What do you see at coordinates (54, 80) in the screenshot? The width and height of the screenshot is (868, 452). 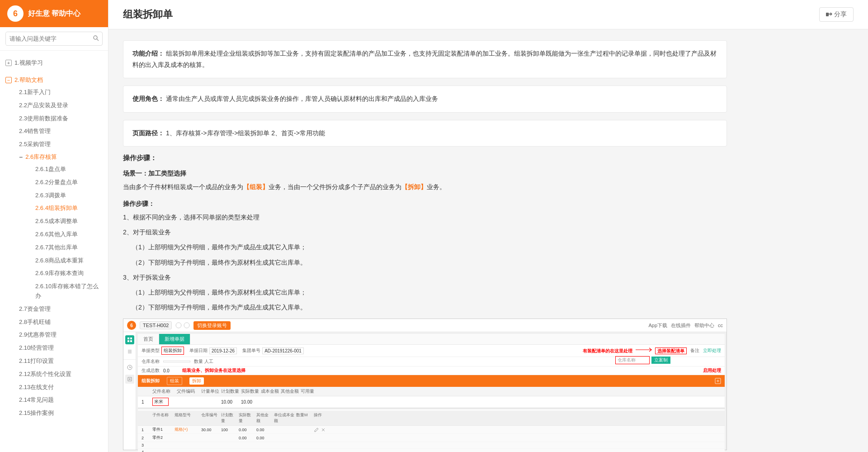 I see `sidebar-item-docs: − 2.帮助文档` at bounding box center [54, 80].